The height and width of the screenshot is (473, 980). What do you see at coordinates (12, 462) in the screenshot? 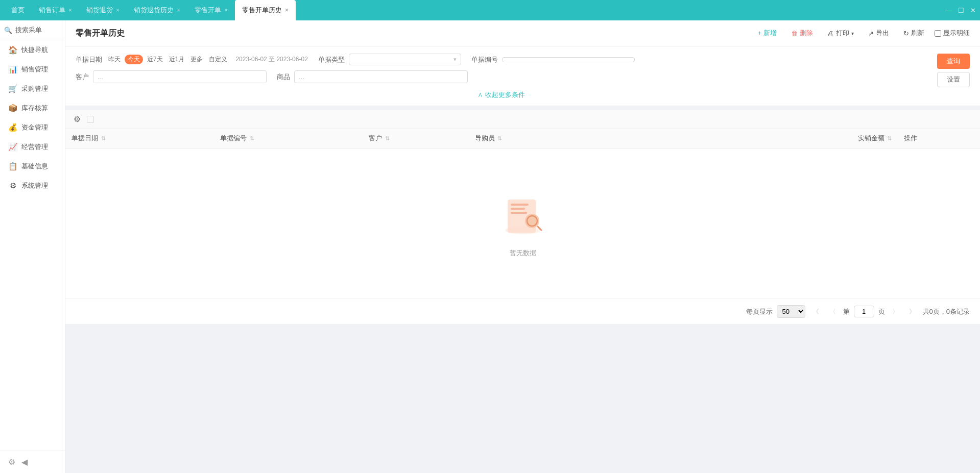
I see `sidebar-settings-btn: ⚙` at bounding box center [12, 462].